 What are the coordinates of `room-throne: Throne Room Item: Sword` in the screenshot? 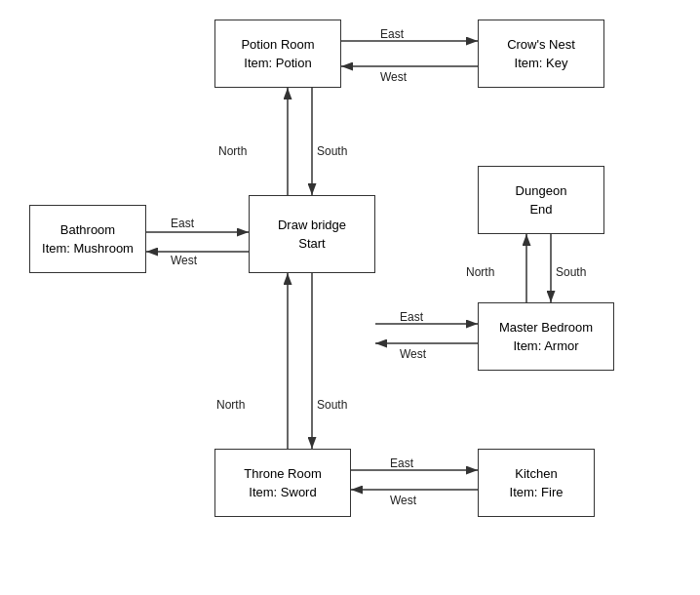 It's located at (283, 483).